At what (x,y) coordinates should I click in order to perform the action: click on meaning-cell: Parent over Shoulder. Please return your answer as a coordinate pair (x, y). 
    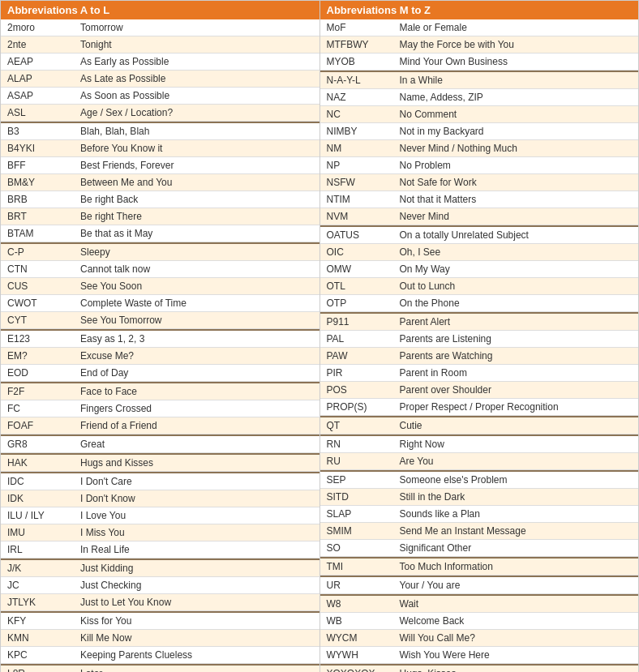
    Looking at the image, I should click on (516, 390).